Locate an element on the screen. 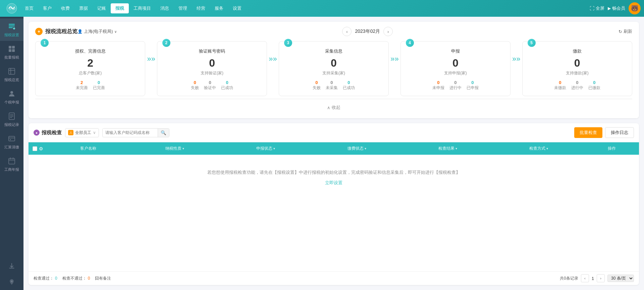 The width and height of the screenshot is (644, 290). setup-link: 立即设置 is located at coordinates (334, 183).